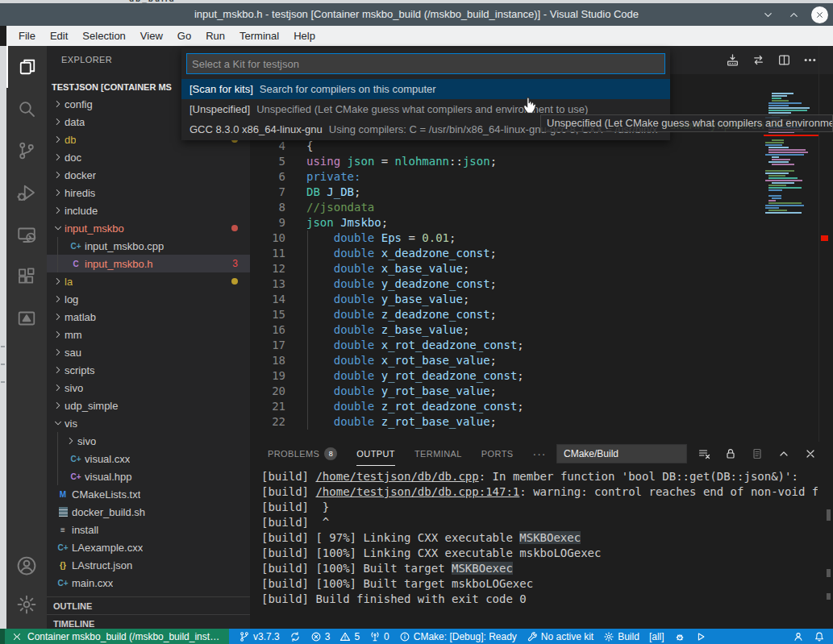 This screenshot has height=644, width=833. Describe the element at coordinates (215, 35) in the screenshot. I see `menu-run: Run` at that location.